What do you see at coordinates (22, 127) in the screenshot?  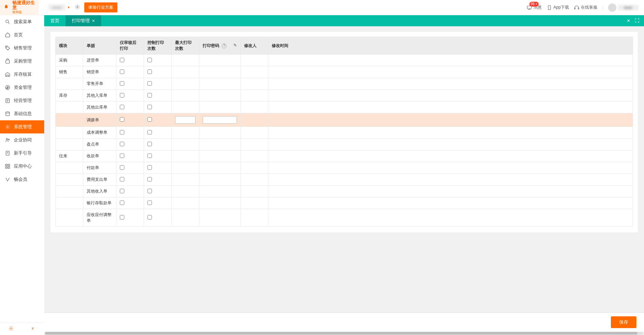 I see `sidebar-item-8: 系统管理` at bounding box center [22, 127].